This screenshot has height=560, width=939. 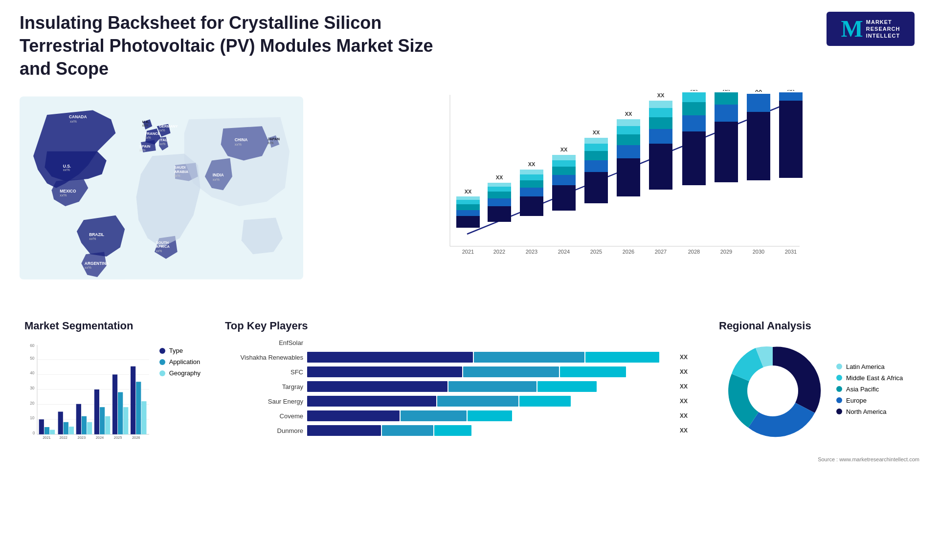 I want to click on legend-north-america: North America, so click(x=870, y=411).